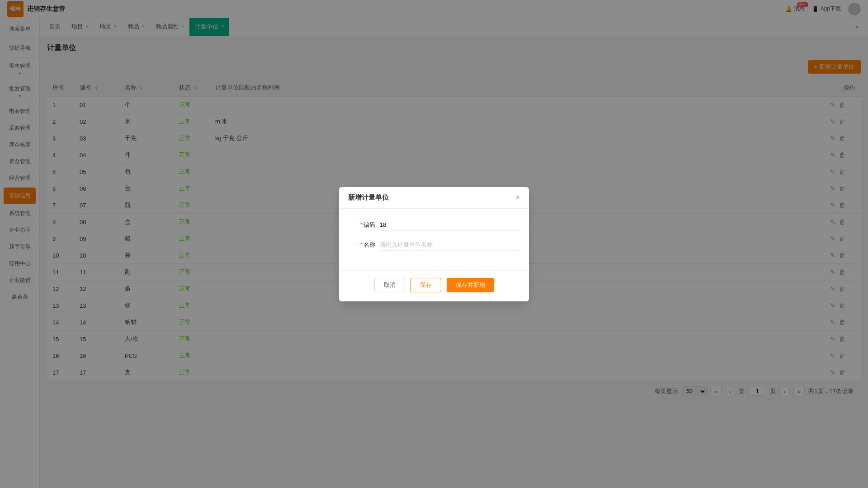 The height and width of the screenshot is (488, 868). I want to click on form-row-code: 编码, so click(434, 225).